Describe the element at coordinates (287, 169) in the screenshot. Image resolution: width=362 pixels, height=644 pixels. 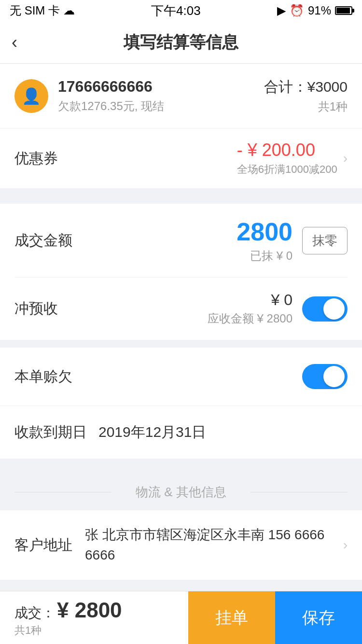
I see `coupon-desc: 全场6折满1000减200` at that location.